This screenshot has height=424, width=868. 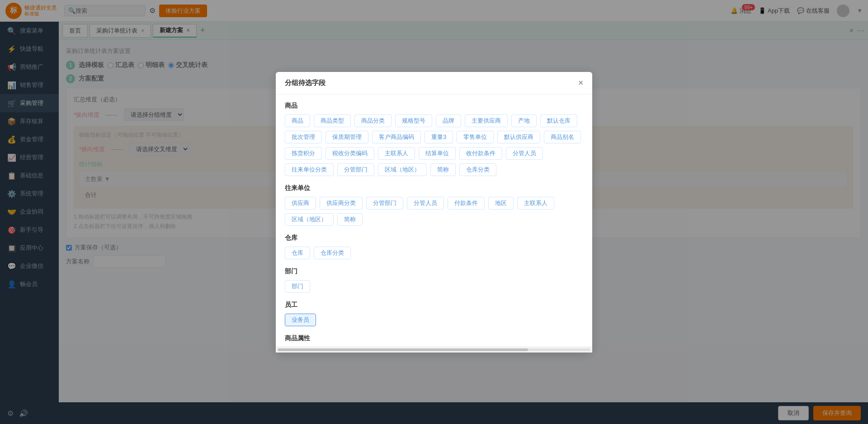 I want to click on section-employee-title: 员工, so click(x=434, y=305).